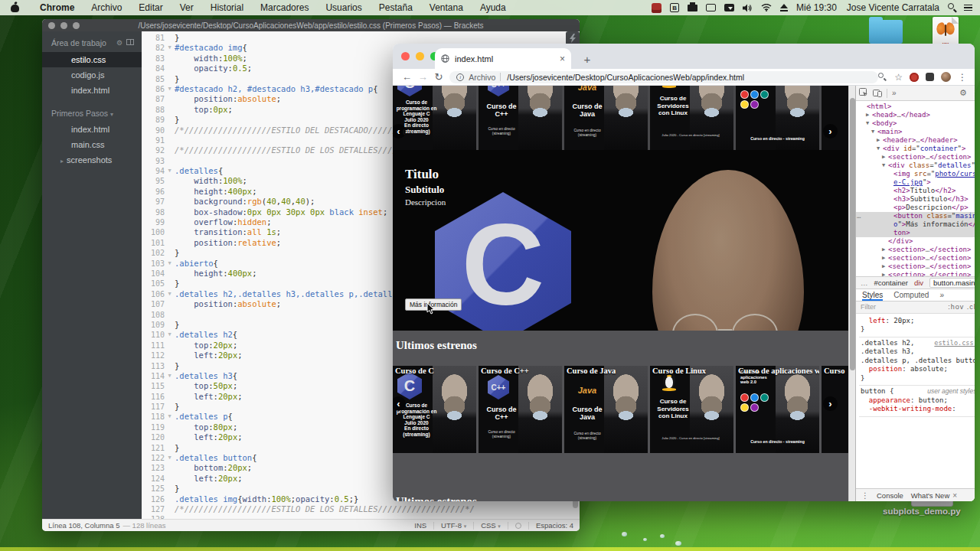  I want to click on sidebar-file-estilo.css: estilo.css, so click(92, 60).